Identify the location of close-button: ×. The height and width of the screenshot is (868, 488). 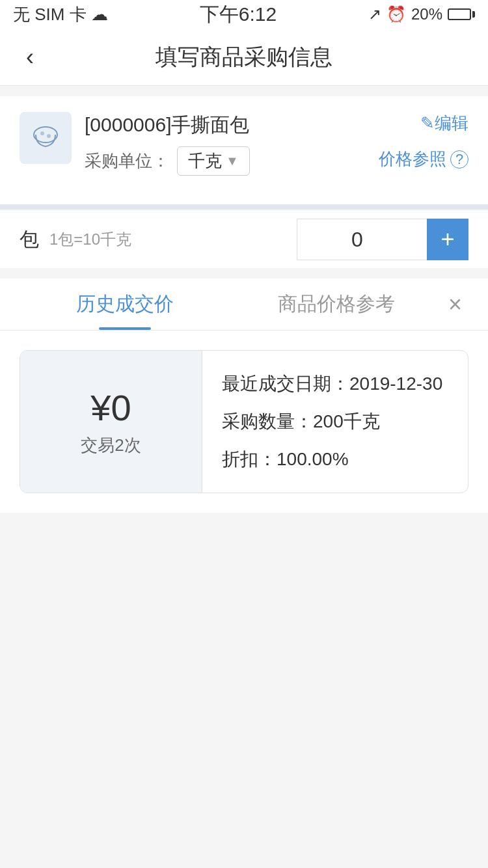
(455, 305).